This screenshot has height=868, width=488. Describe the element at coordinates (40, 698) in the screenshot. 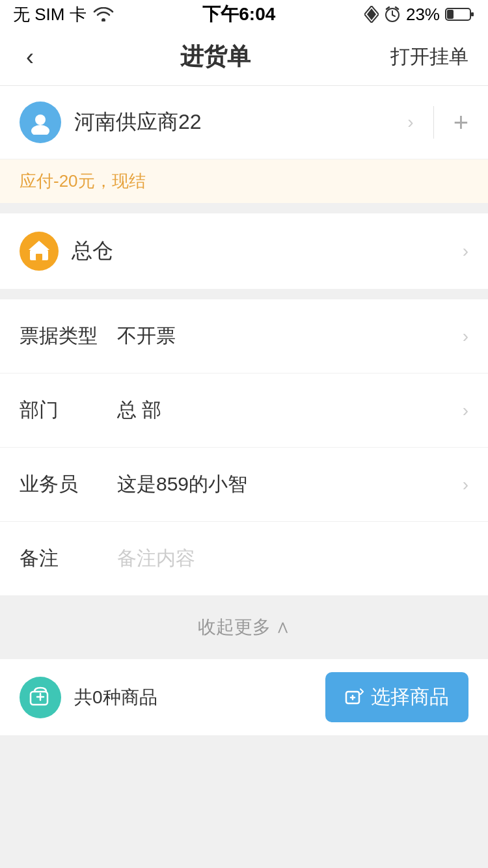

I see `cart-icon` at that location.